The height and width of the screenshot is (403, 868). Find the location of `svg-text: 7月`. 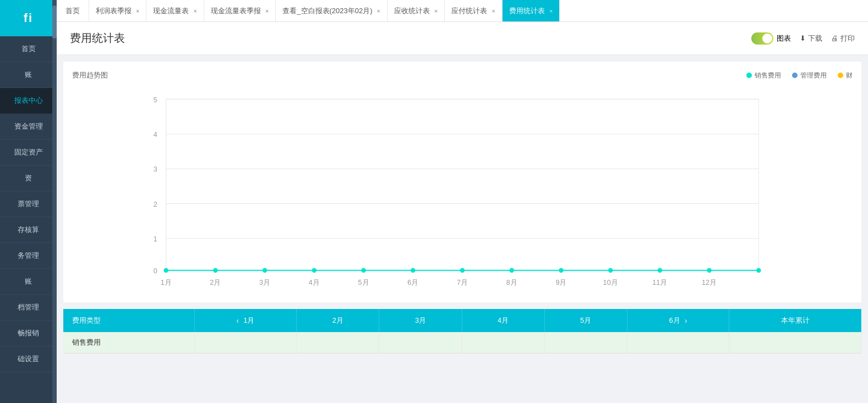

svg-text: 7月 is located at coordinates (462, 283).